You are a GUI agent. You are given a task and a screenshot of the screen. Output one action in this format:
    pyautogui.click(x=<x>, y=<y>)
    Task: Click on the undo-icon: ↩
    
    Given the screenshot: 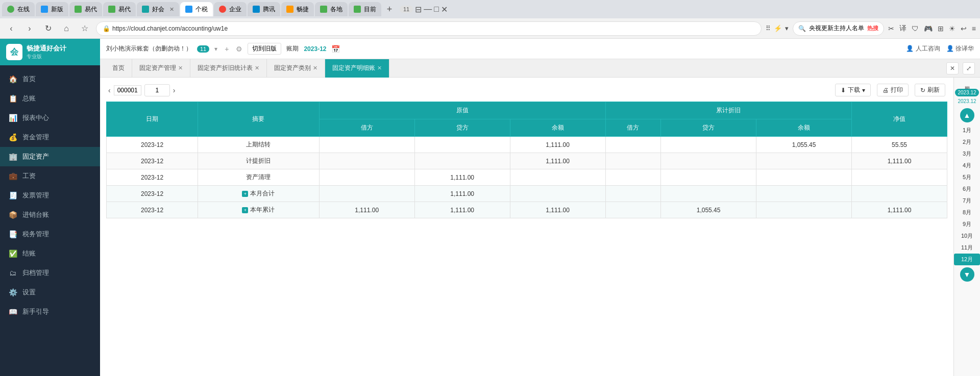 What is the action you would take?
    pyautogui.click(x=964, y=29)
    